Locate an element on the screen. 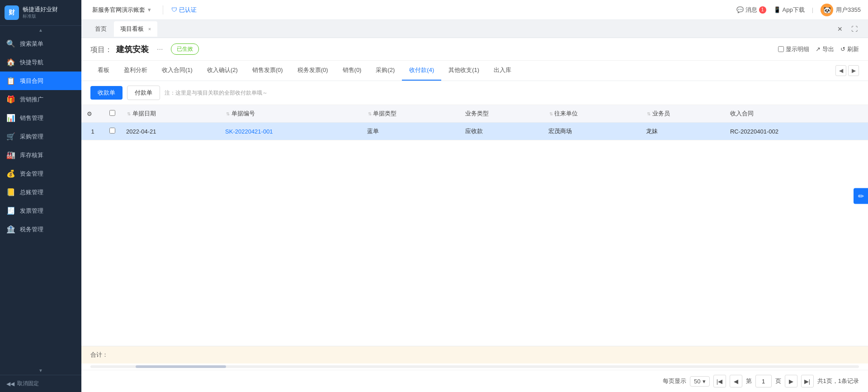 The image size is (868, 392). sidebar-item-tax: 🏦 税务管理 is located at coordinates (41, 229).